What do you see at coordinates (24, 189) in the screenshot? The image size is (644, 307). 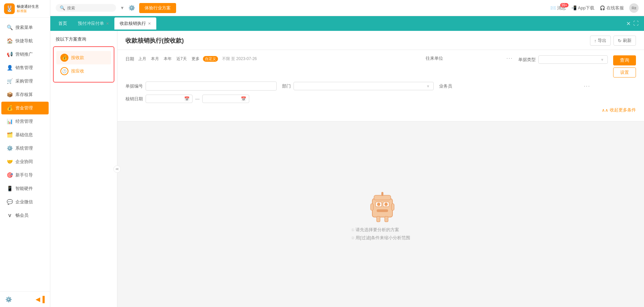 I see `sidebar-item-label: 智能硬件` at bounding box center [24, 189].